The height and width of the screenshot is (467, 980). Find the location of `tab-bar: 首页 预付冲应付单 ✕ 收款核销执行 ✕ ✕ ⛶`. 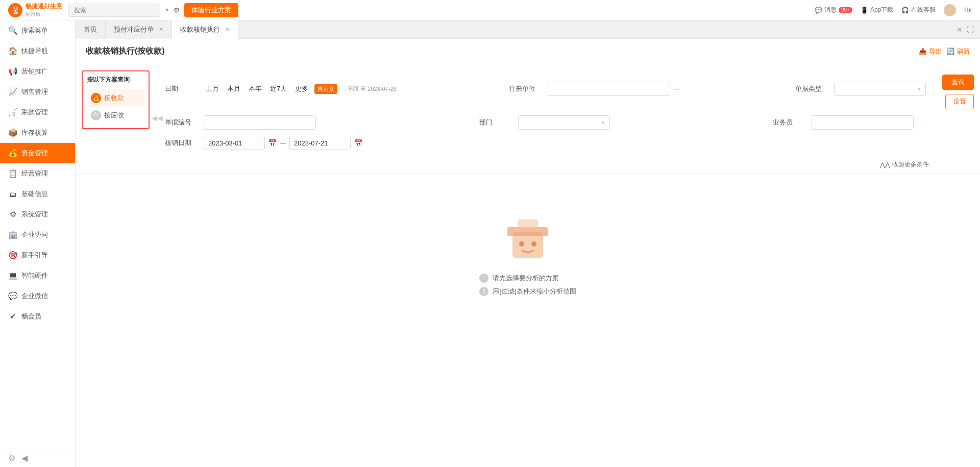

tab-bar: 首页 预付冲应付单 ✕ 收款核销执行 ✕ ✕ ⛶ is located at coordinates (528, 30).